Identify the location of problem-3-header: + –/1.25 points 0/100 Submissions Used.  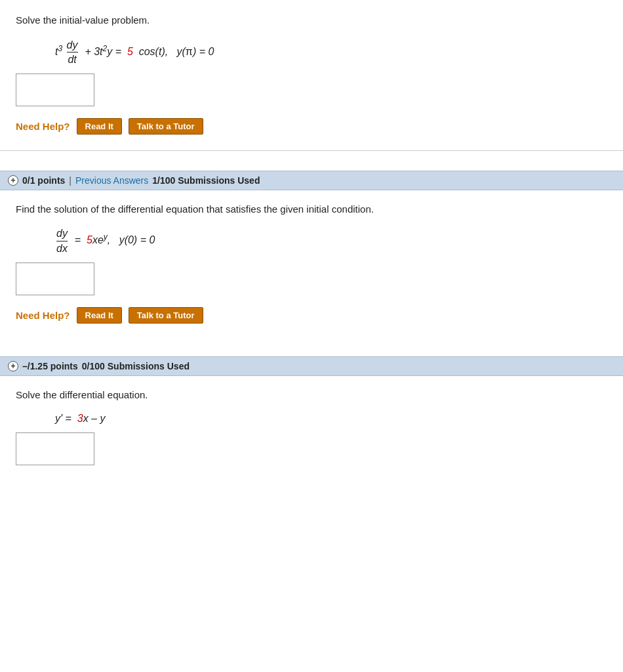
(312, 366).